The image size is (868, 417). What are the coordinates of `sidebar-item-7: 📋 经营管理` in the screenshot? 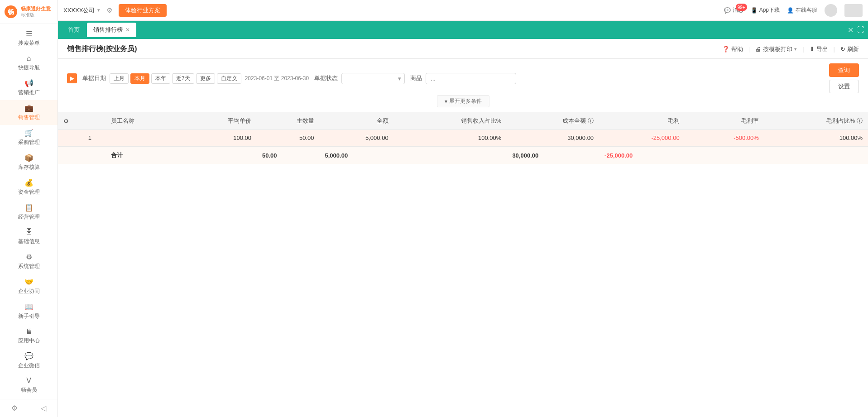 It's located at (29, 212).